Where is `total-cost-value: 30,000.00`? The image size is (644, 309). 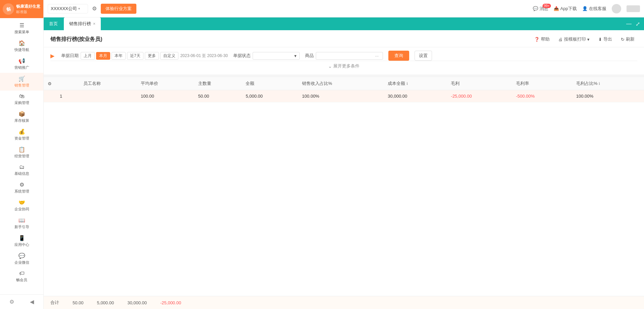
total-cost-value: 30,000.00 is located at coordinates (137, 303).